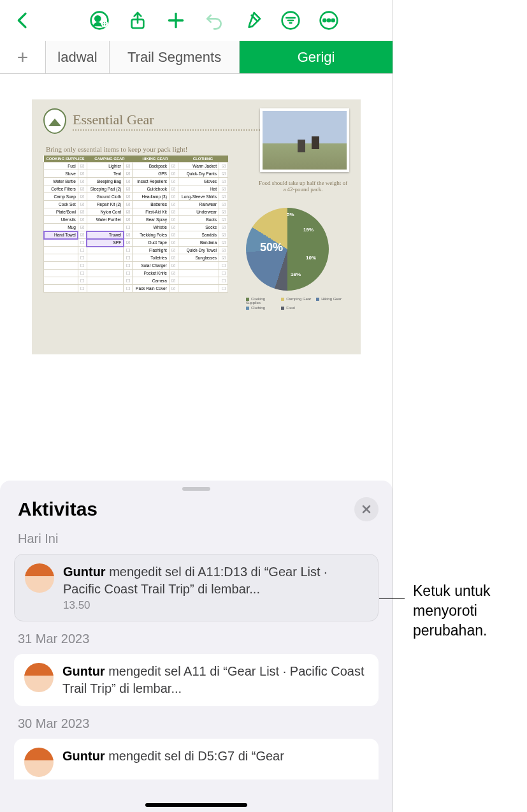  What do you see at coordinates (151, 174) in the screenshot?
I see `table-cell: GPS` at bounding box center [151, 174].